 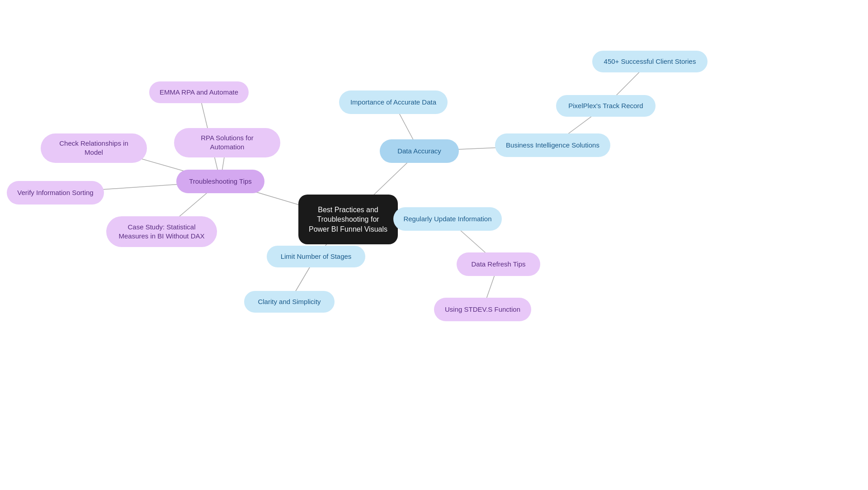 I want to click on node-check-relationships: Check Relationships in Model, so click(x=94, y=148).